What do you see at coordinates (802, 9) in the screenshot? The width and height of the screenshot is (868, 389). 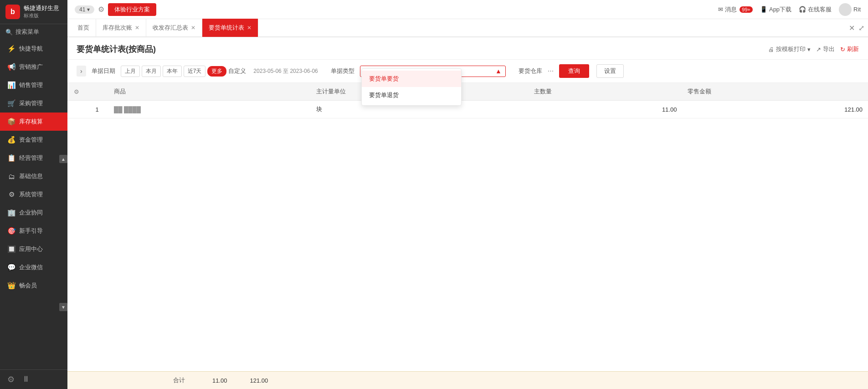 I see `headset-icon: 🎧` at bounding box center [802, 9].